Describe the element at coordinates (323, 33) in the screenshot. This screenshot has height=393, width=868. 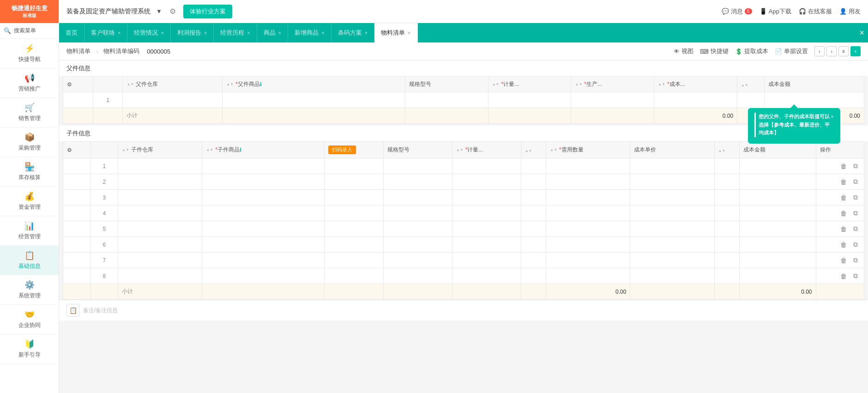
I see `tab-add-goods-close: ×` at that location.